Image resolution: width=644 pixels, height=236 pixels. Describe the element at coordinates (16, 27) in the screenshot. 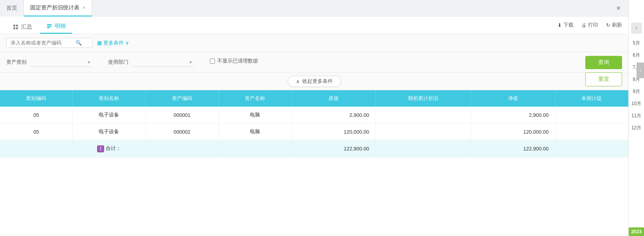

I see `summary-icon` at that location.